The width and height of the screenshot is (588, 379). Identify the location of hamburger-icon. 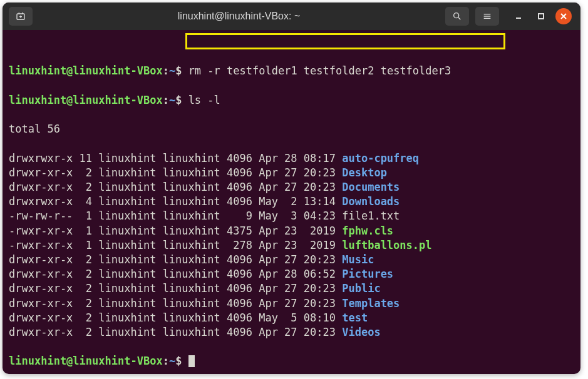
(487, 16).